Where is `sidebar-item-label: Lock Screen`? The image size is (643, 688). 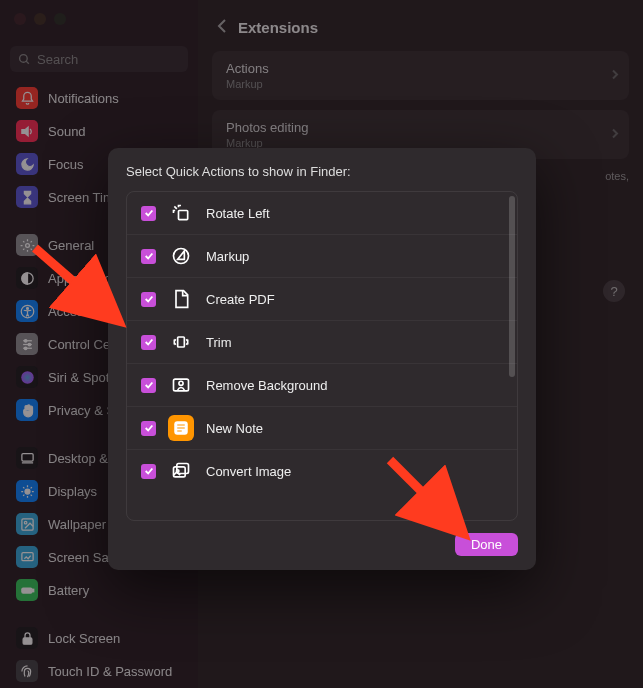 sidebar-item-label: Lock Screen is located at coordinates (84, 638).